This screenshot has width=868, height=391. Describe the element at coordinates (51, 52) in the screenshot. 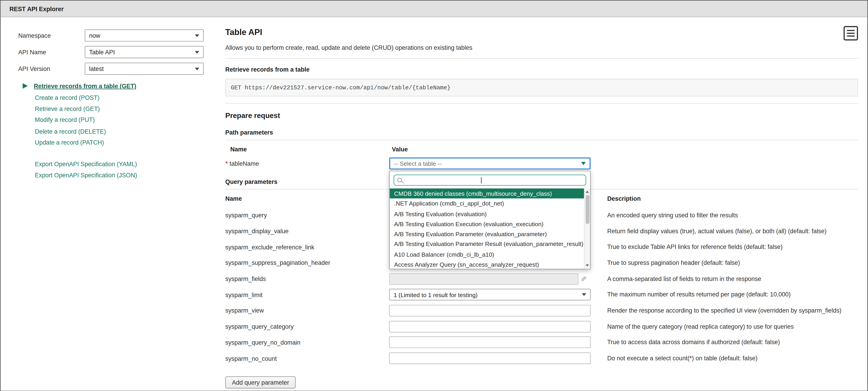

I see `api-name-label: API Name` at that location.